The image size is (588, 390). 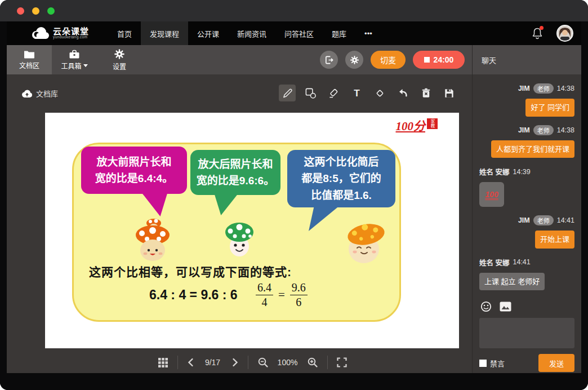 What do you see at coordinates (71, 37) in the screenshot?
I see `brand-domain: yunduoketang.com` at bounding box center [71, 37].